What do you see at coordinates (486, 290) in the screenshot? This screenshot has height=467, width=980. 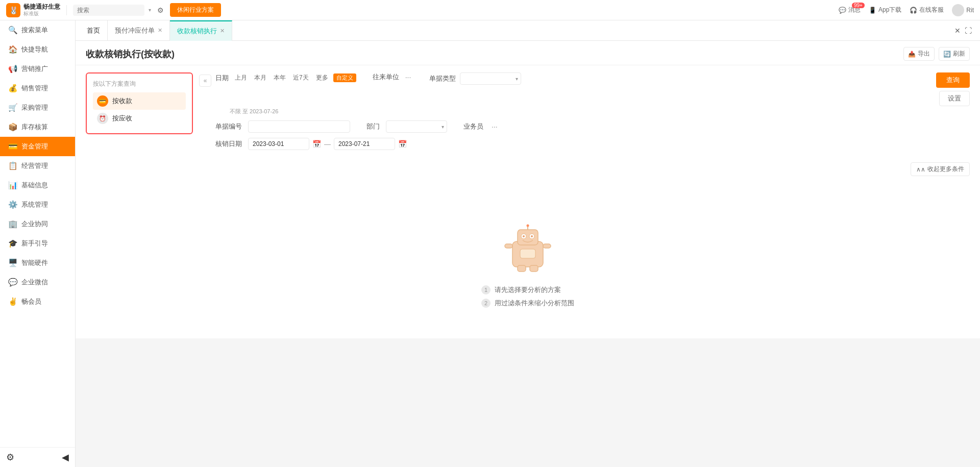 I see `tip-num-1: 1` at bounding box center [486, 290].